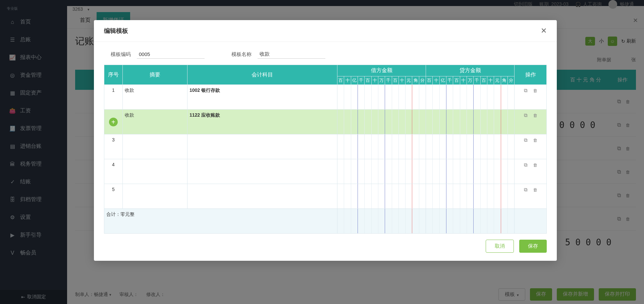  What do you see at coordinates (531, 75) in the screenshot?
I see `th-op: 操作` at bounding box center [531, 75].